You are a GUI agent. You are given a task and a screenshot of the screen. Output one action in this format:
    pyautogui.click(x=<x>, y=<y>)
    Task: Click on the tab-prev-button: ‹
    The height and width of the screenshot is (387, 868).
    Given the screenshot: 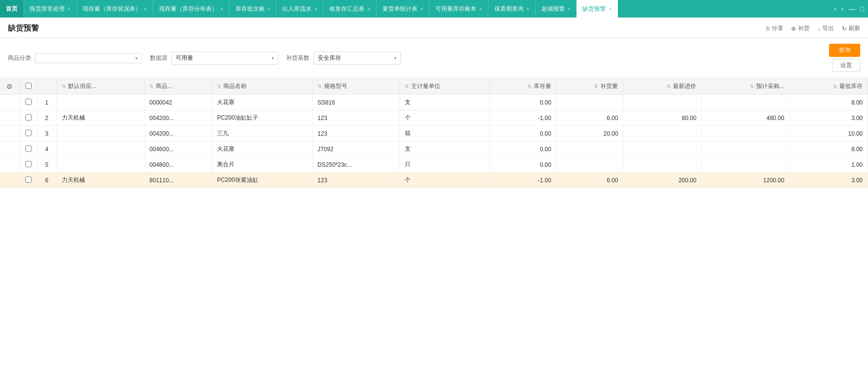 What is the action you would take?
    pyautogui.click(x=835, y=9)
    